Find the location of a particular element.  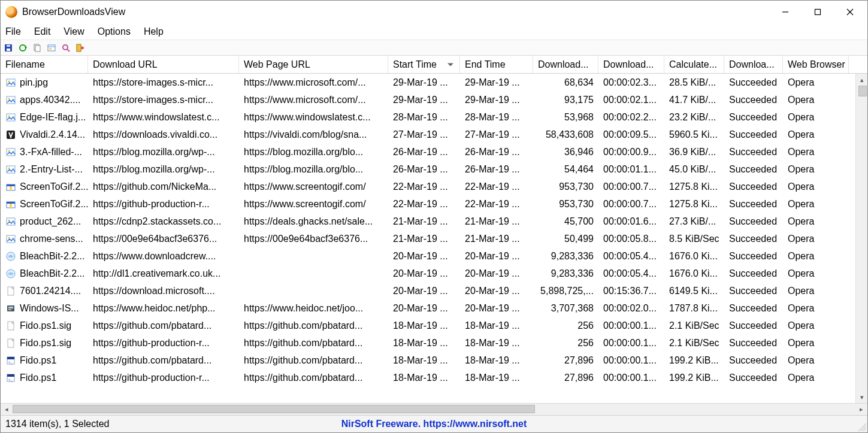

filename-text: pin.jpg is located at coordinates (34, 83).